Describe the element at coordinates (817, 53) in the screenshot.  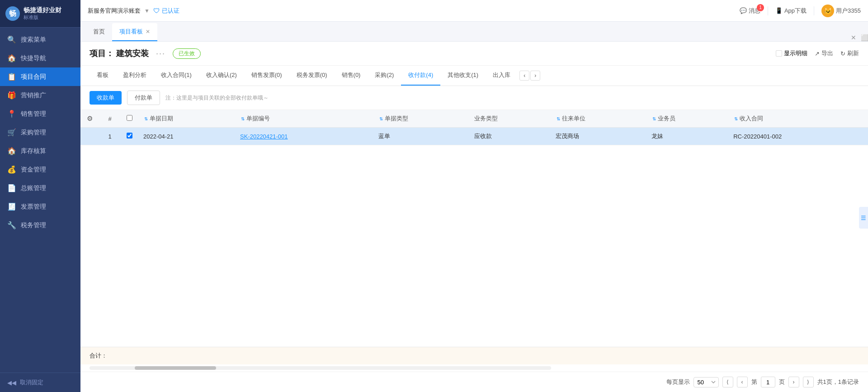
I see `project-header-right: 显示明细 ↗ 导出 ↻ 刷新` at that location.